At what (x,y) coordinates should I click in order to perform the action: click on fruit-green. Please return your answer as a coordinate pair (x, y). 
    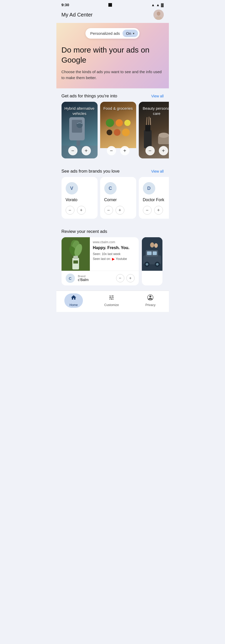
    Looking at the image, I should click on (110, 123).